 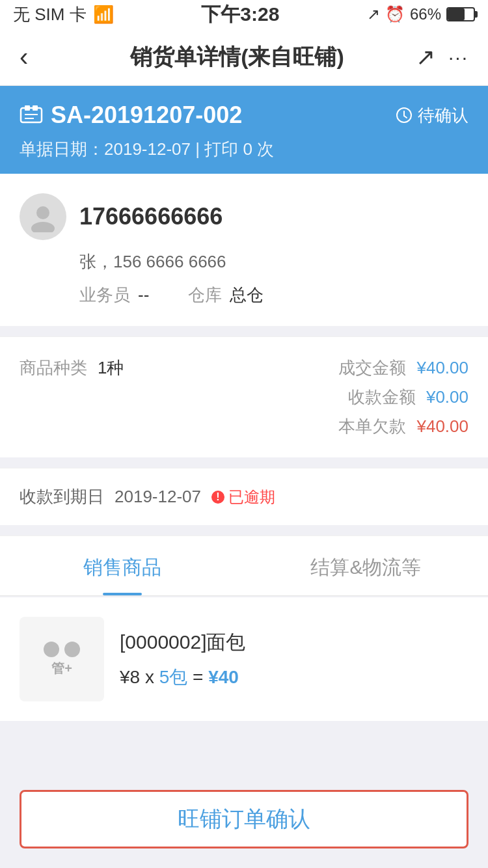 What do you see at coordinates (426, 14) in the screenshot?
I see `battery-percent: 66%` at bounding box center [426, 14].